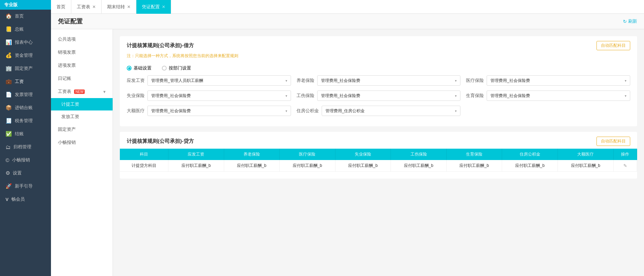 The width and height of the screenshot is (644, 276). What do you see at coordinates (419, 154) in the screenshot?
I see `col-header-gongshang: 工伤保险` at bounding box center [419, 154].